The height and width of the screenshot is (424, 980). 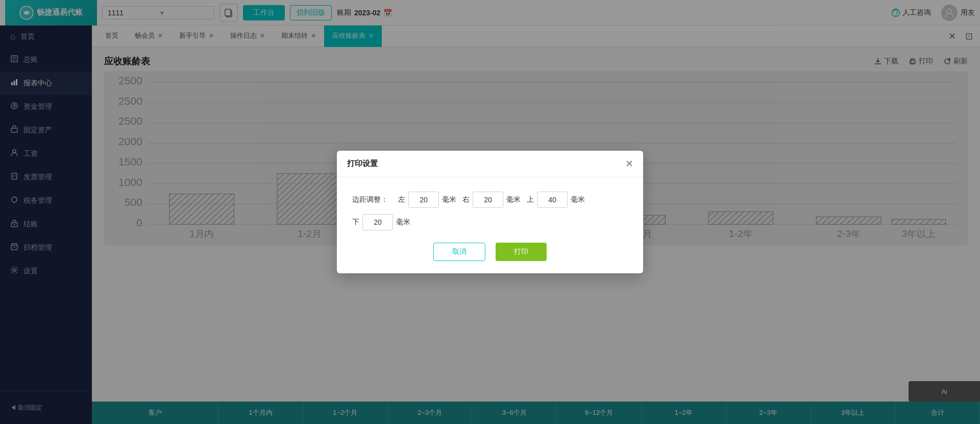 I want to click on right-label: 右, so click(x=466, y=200).